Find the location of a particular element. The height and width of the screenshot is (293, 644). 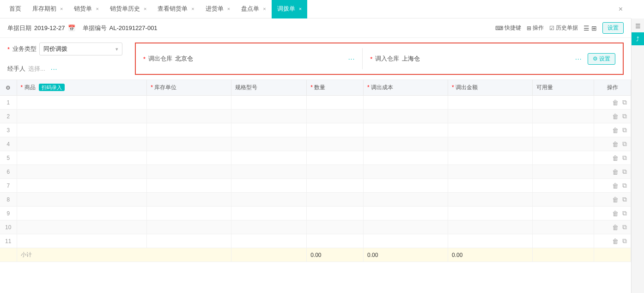

business-type-label: 业务类型 is located at coordinates (24, 49).